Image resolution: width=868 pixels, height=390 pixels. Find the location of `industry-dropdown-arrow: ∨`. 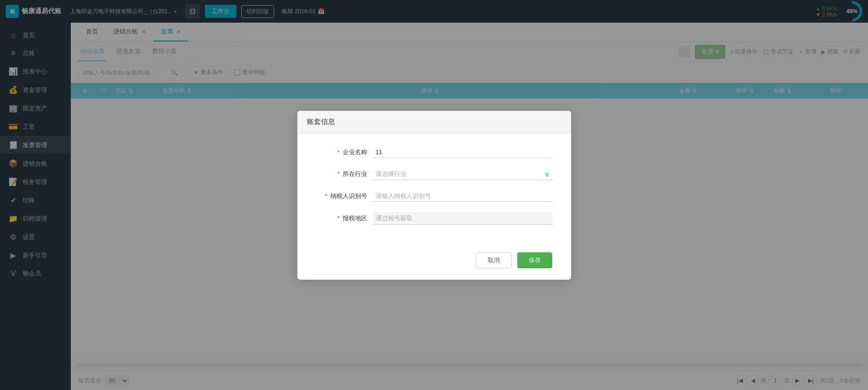

industry-dropdown-arrow: ∨ is located at coordinates (547, 174).